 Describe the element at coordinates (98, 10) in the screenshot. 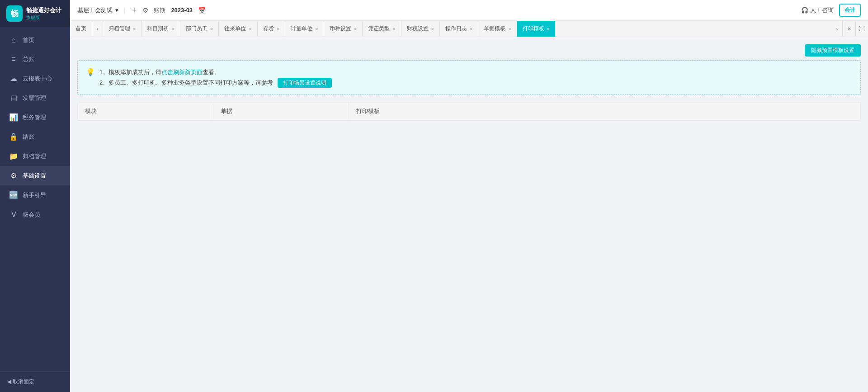

I see `company-selector: 基层工会测试 ▾` at that location.